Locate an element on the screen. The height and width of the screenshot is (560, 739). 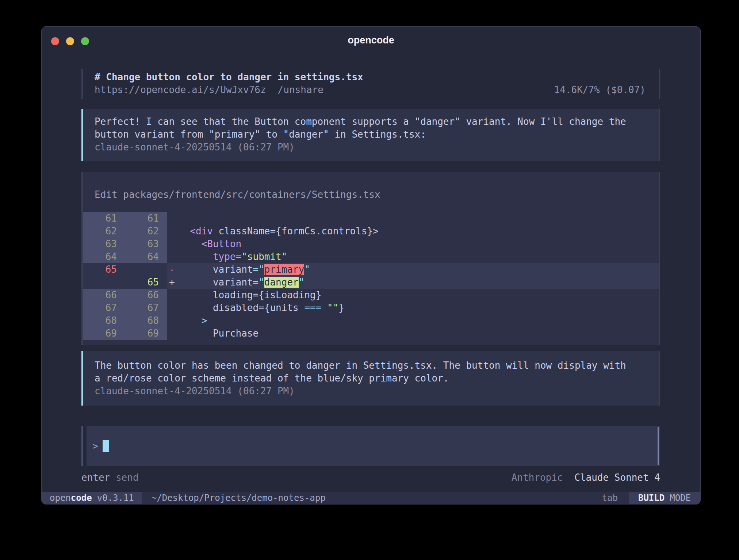
diff-row: 65+ variant="danger" is located at coordinates (371, 283).